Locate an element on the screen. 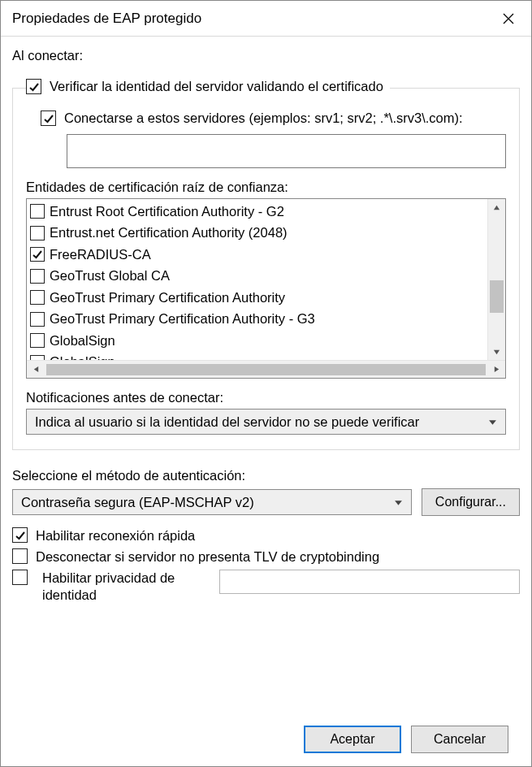 This screenshot has width=532, height=767. fast-reconnect-row: Habilitar reconexión rápida is located at coordinates (266, 535).